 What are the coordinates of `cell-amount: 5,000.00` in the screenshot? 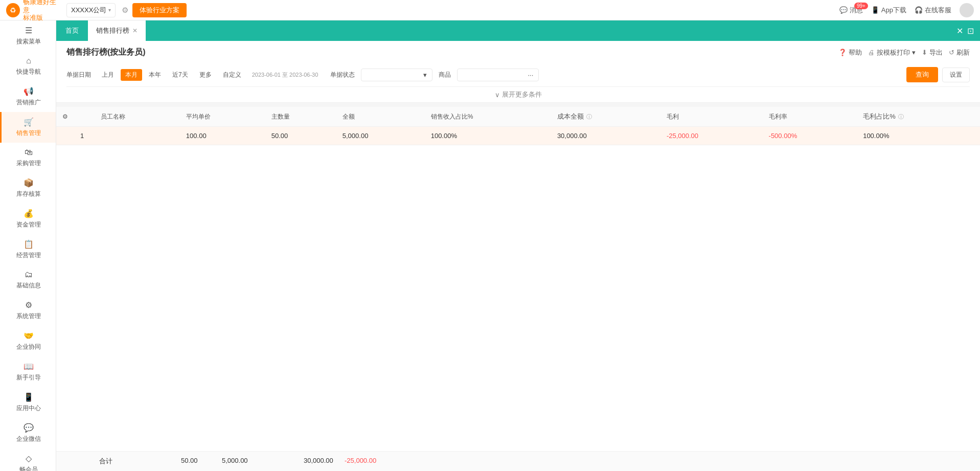 It's located at (380, 136).